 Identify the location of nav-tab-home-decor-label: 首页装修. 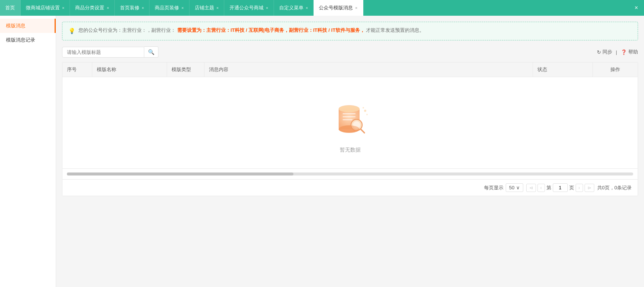
(130, 8).